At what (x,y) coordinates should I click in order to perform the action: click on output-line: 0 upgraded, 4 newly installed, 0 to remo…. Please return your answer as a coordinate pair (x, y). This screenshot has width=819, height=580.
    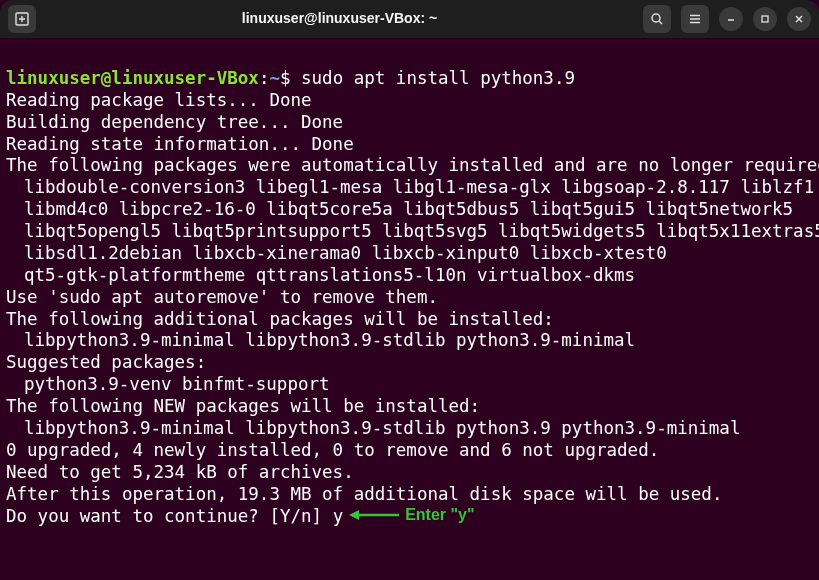
    Looking at the image, I should click on (410, 451).